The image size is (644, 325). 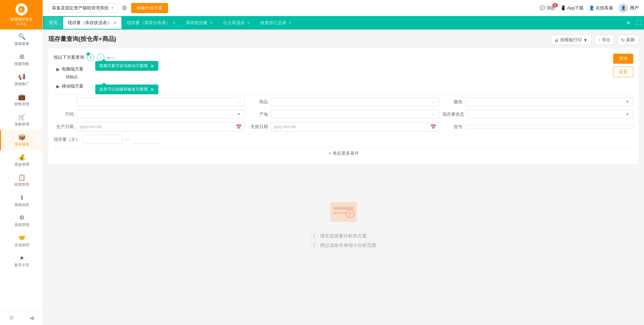 I want to click on basic-icon: ℹ, so click(x=22, y=198).